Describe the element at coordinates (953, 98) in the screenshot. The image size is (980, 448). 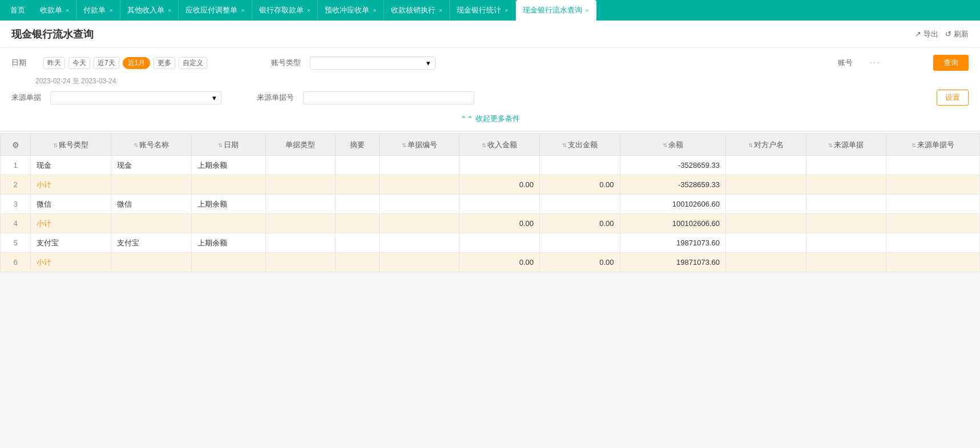
I see `settings-button: 设置` at that location.